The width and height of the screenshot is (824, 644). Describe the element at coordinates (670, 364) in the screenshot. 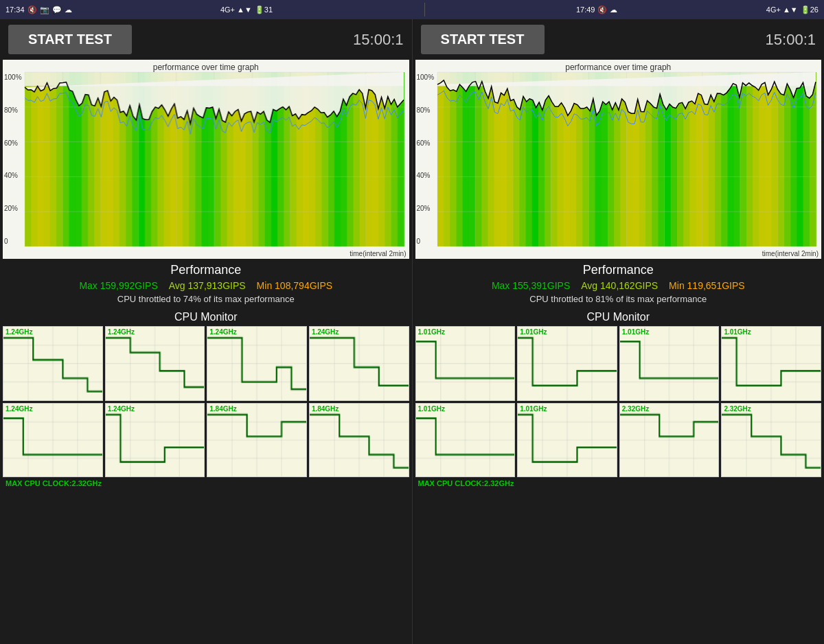

I see `cpu-cell-cpu-grid-2-2: 1.01GHz` at that location.